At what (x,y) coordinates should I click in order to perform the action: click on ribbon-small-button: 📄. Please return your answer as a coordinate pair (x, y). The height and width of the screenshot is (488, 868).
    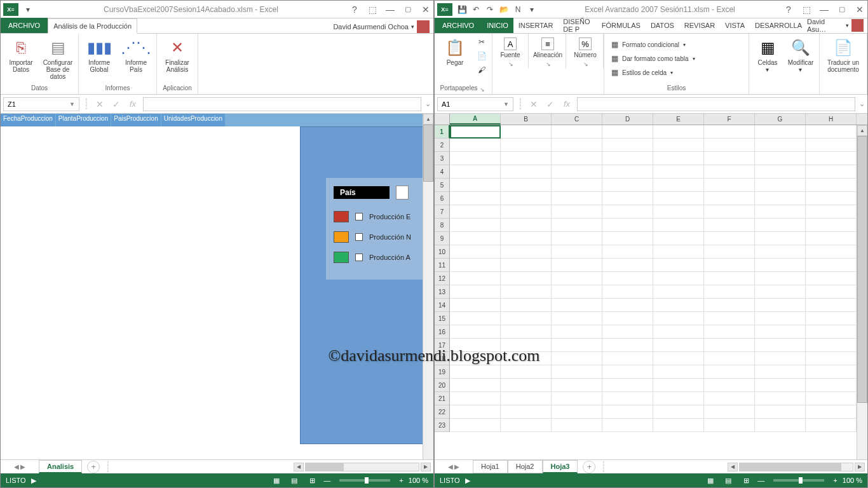
    Looking at the image, I should click on (482, 56).